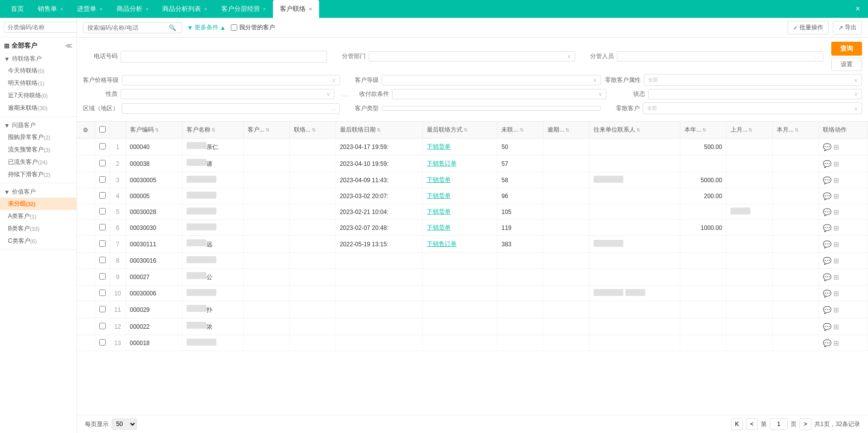 Image resolution: width=868 pixels, height=433 pixels. I want to click on all-customers-header: ⊞ 全部客户 ≪, so click(38, 45).